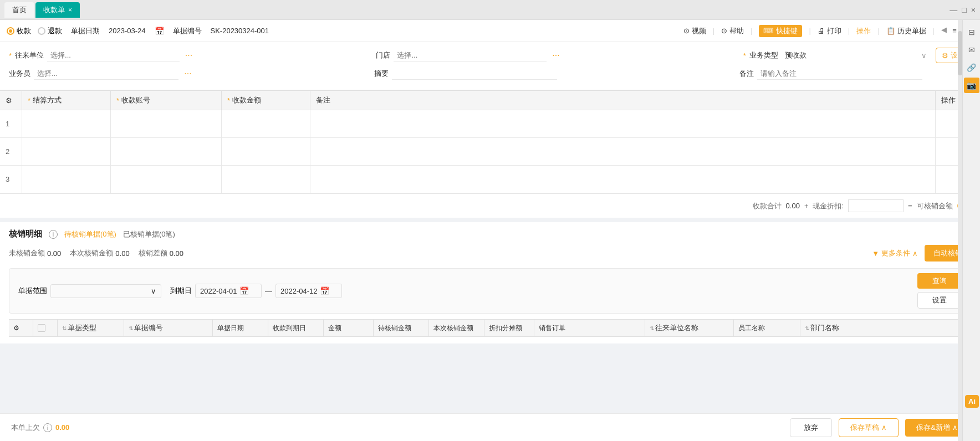 This screenshot has width=980, height=441. What do you see at coordinates (122, 254) in the screenshot?
I see `current-value: 0.00` at bounding box center [122, 254].